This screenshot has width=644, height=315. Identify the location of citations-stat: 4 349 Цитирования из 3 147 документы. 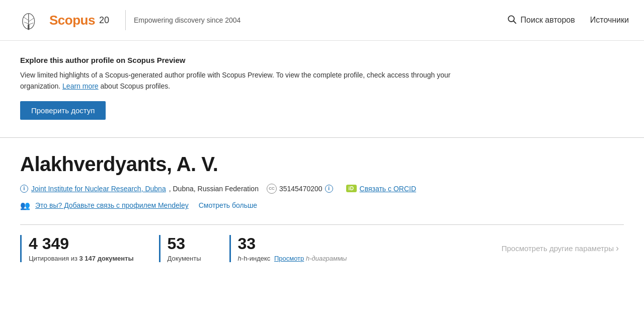
(85, 249).